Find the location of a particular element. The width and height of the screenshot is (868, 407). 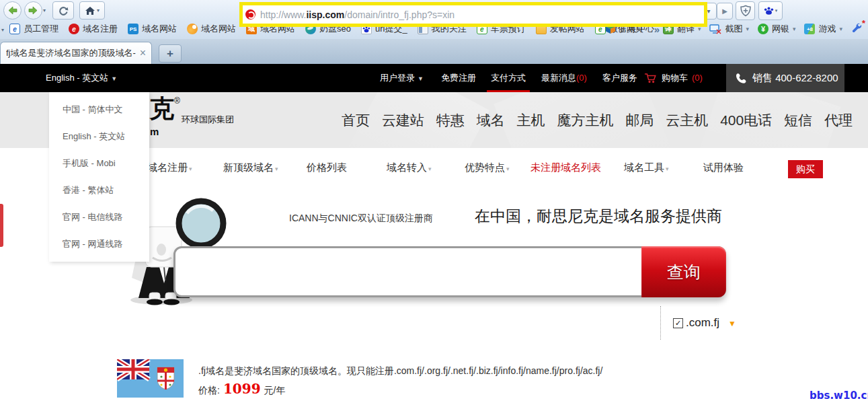

tab-close-icon: × is located at coordinates (143, 53).